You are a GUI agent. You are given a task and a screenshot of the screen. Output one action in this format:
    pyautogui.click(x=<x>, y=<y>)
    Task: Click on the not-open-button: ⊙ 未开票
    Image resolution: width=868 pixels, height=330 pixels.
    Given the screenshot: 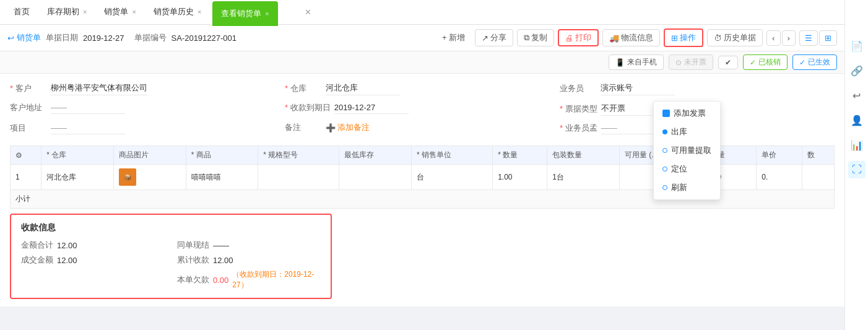 What is the action you would take?
    pyautogui.click(x=691, y=62)
    